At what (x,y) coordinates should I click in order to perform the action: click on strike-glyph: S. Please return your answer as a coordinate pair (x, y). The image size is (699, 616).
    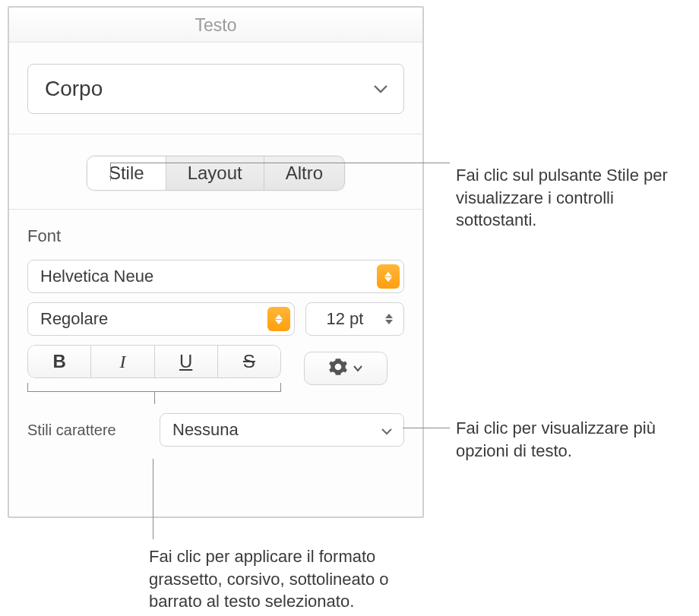
    Looking at the image, I should click on (249, 362).